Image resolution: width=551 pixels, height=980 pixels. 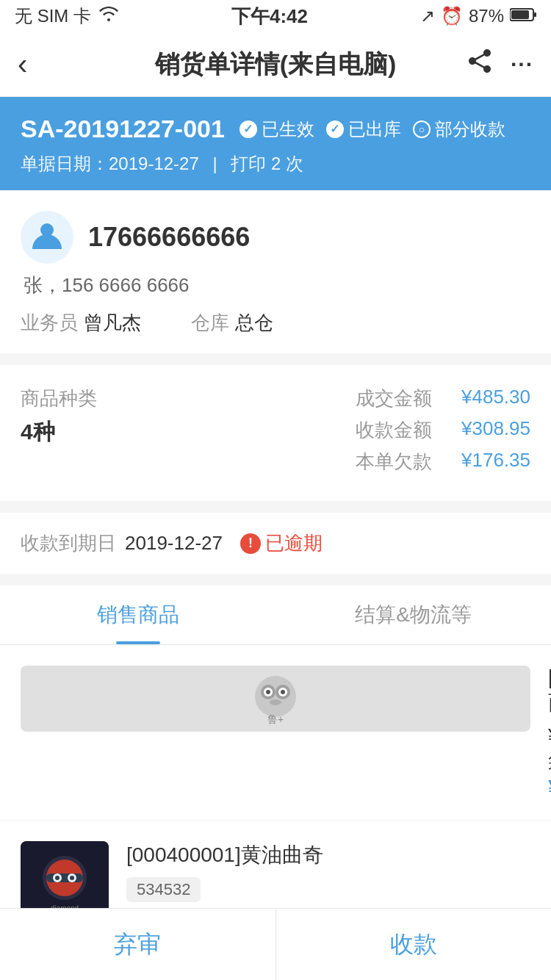 I want to click on clock-icon: ○, so click(x=422, y=129).